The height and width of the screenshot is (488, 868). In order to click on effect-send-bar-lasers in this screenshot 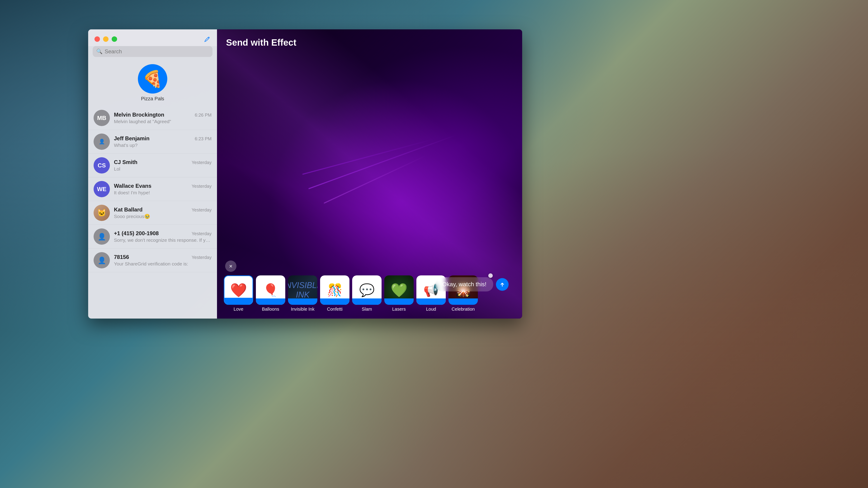, I will do `click(399, 302)`.